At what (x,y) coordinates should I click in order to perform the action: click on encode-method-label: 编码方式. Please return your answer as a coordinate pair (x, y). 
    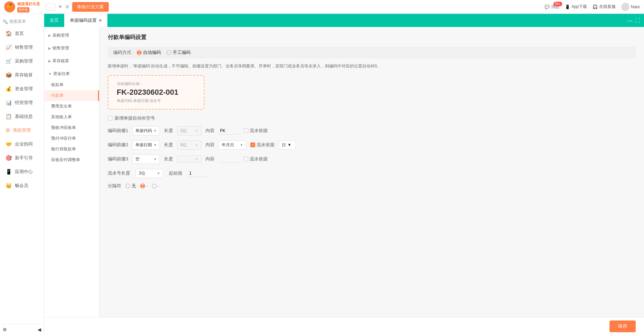
    Looking at the image, I should click on (122, 53).